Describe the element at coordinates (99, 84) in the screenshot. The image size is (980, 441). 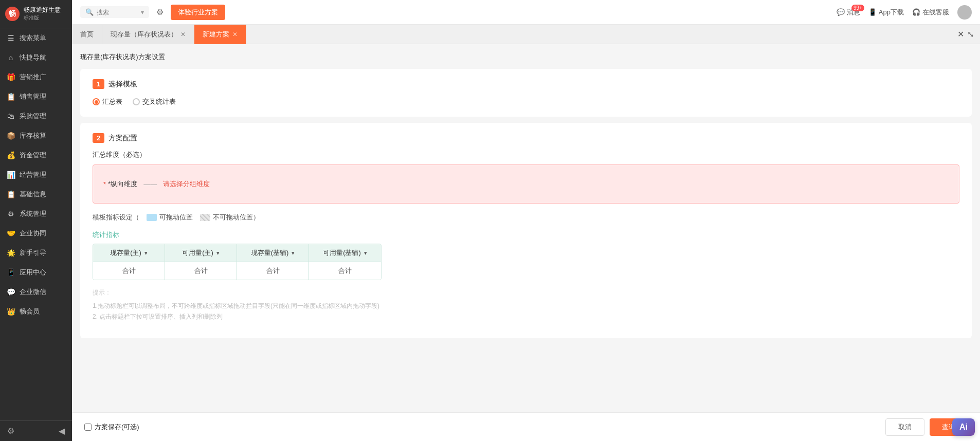
I see `step1-badge: 1` at that location.